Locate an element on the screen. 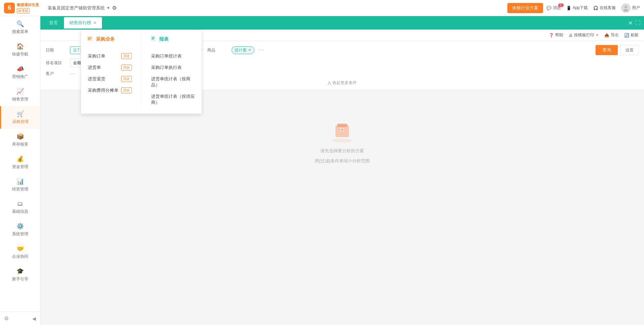  print-icon: 🖨 is located at coordinates (571, 35).